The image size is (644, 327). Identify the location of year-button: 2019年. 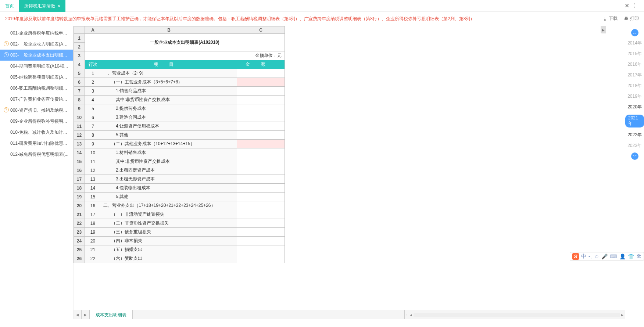
(634, 96).